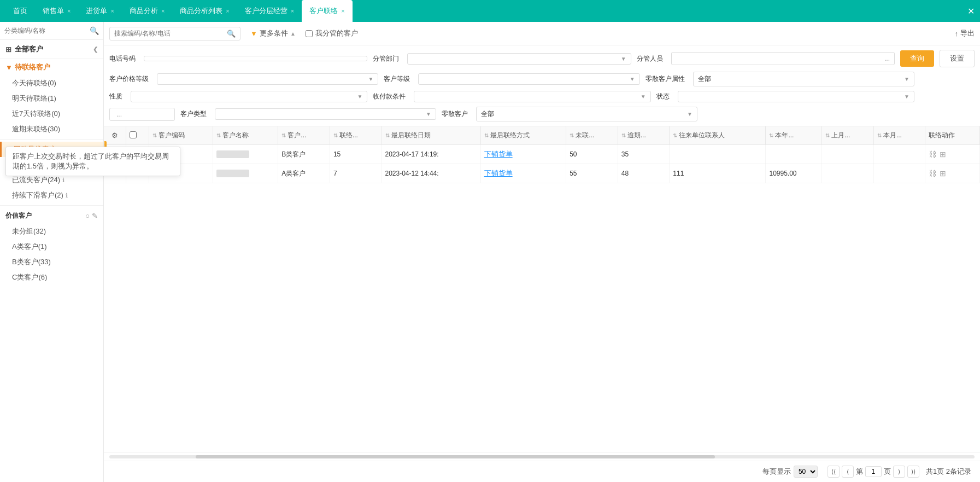 Image resolution: width=980 pixels, height=482 pixels. What do you see at coordinates (848, 136) in the screenshot?
I see `th-last-month: ⇅上月...` at bounding box center [848, 136].